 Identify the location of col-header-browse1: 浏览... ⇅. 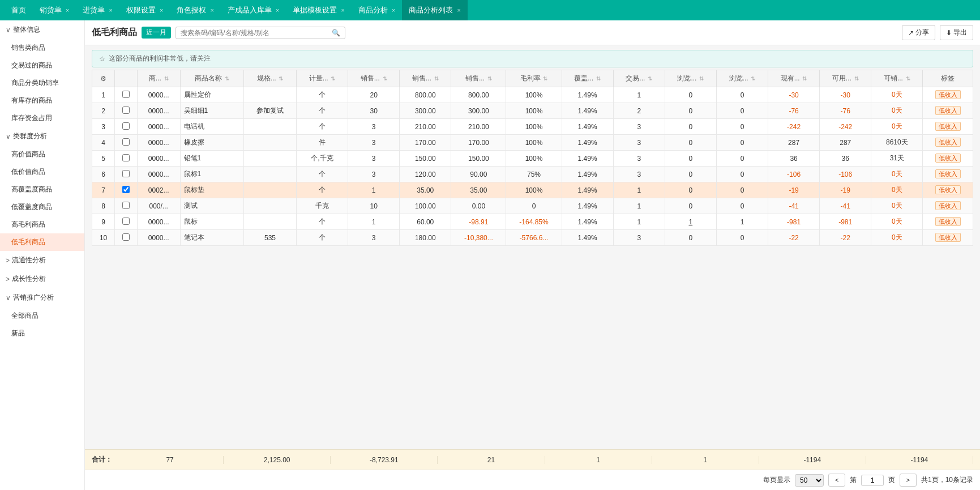
(691, 79).